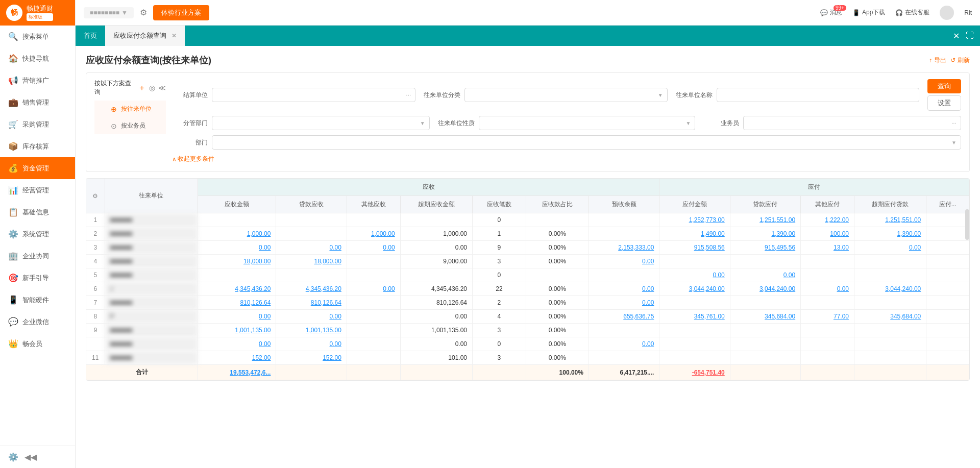  I want to click on footer-ar-other, so click(374, 373).